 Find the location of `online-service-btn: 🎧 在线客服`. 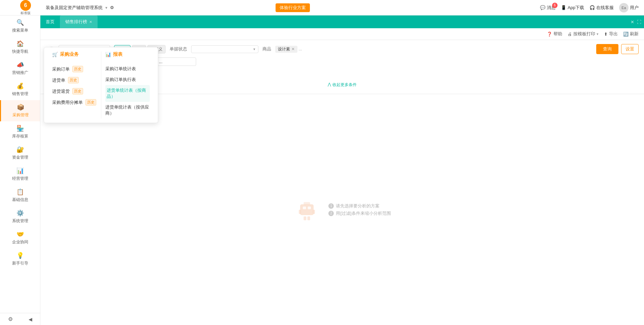

online-service-btn: 🎧 在线客服 is located at coordinates (602, 8).